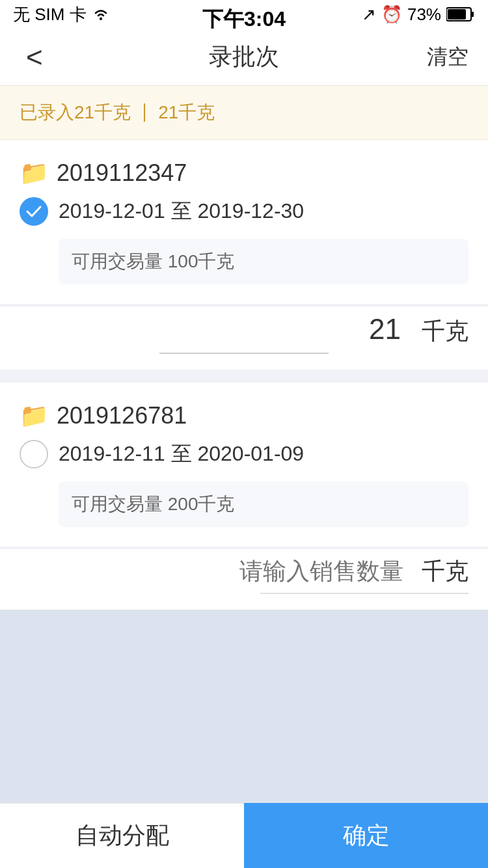  I want to click on location-icon: ↗, so click(369, 14).